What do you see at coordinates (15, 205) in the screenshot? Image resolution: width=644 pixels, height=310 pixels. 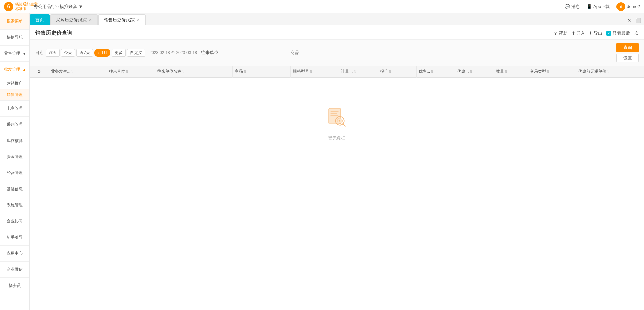 I see `sidebar-item-system: 系统管理` at bounding box center [15, 205].